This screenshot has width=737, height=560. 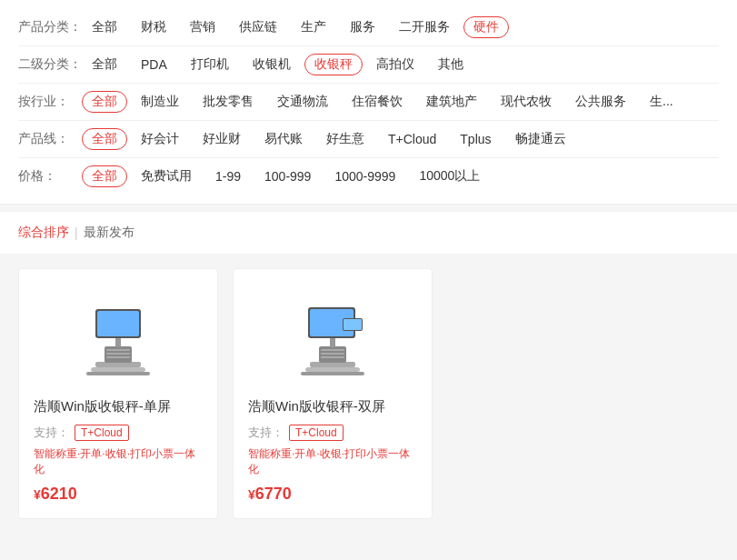 What do you see at coordinates (265, 433) in the screenshot?
I see `support-label-2: 支持：` at bounding box center [265, 433].